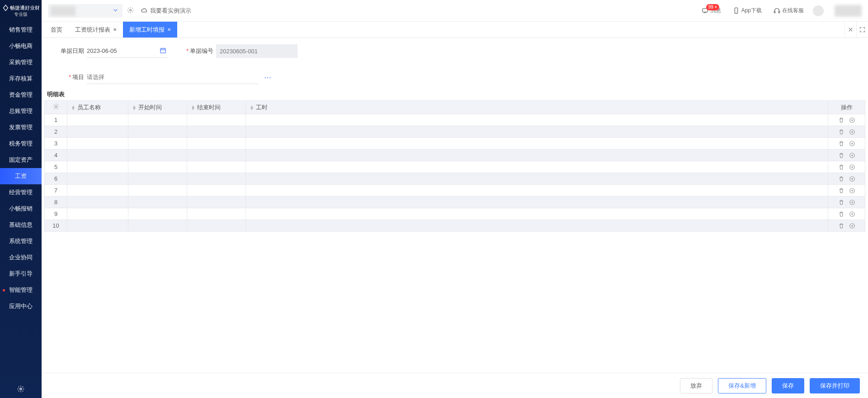  What do you see at coordinates (21, 111) in the screenshot?
I see `sidebar-item-5: 总账管理` at bounding box center [21, 111].